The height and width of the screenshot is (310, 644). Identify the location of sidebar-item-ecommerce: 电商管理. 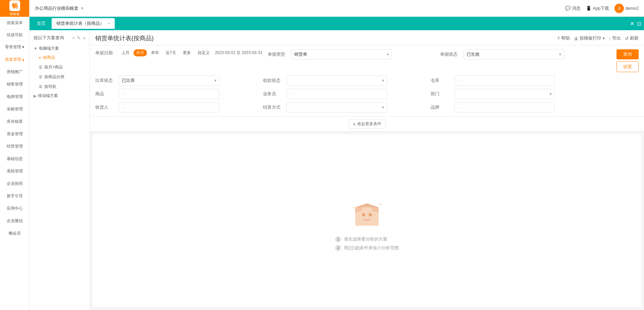
(15, 97).